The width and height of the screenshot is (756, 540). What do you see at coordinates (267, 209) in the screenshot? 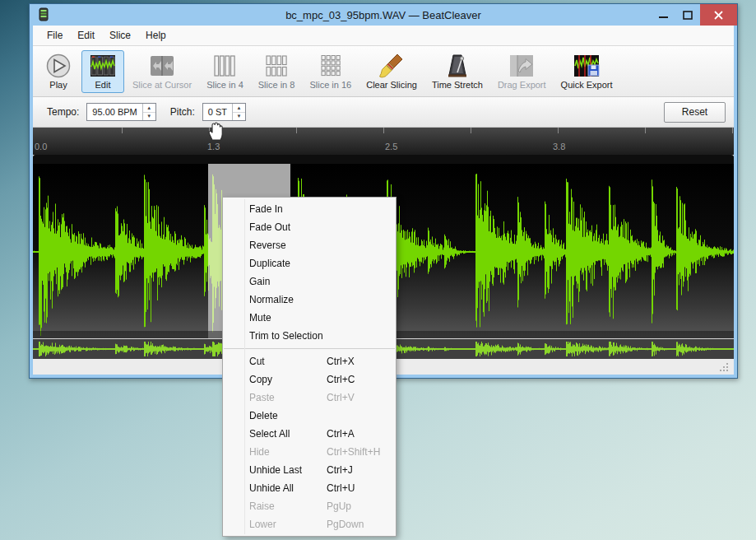
I see `menu-item-label: Fade In` at bounding box center [267, 209].